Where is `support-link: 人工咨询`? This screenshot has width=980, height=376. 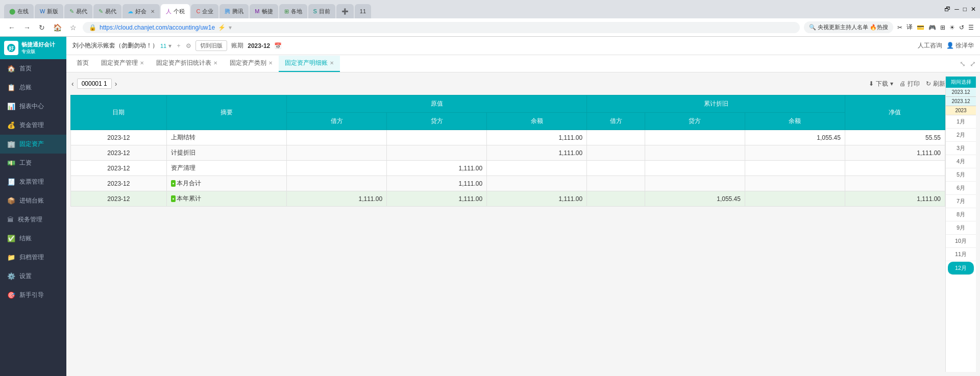
support-link: 人工咨询 is located at coordinates (930, 46).